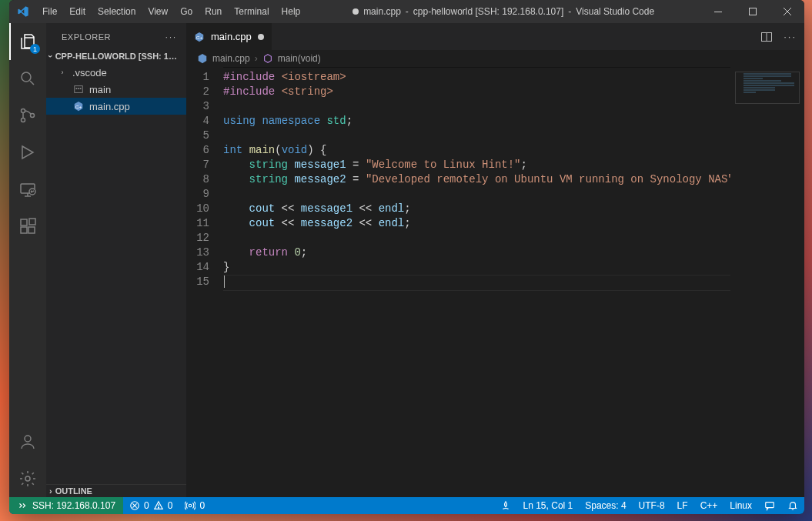  I want to click on status-warnings: 0, so click(171, 506).